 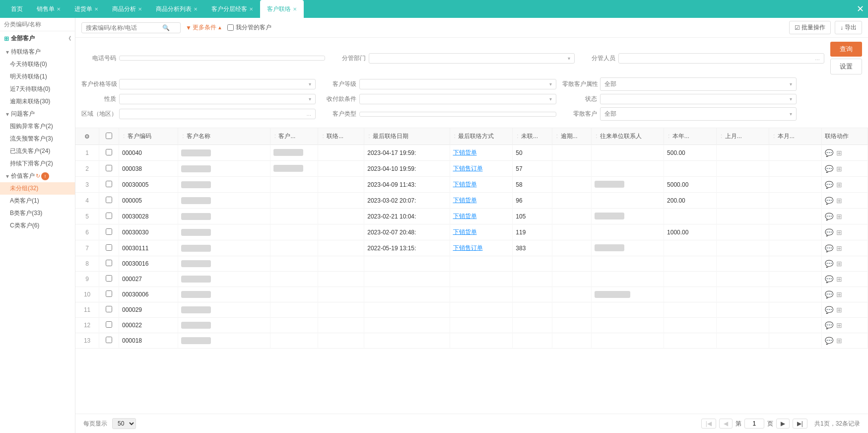 What do you see at coordinates (177, 9) in the screenshot?
I see `tab-product-analysis-list: 商品分析列表 ✕` at bounding box center [177, 9].